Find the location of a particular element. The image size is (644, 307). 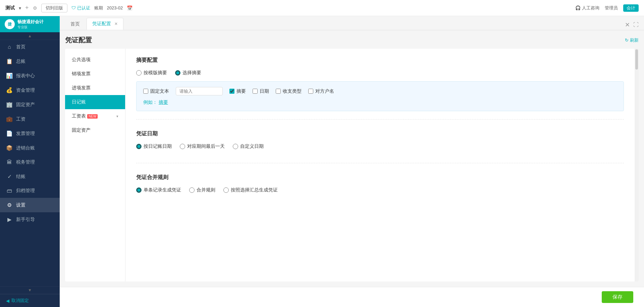

consult-button: 🎧 人工咨询 is located at coordinates (587, 8).